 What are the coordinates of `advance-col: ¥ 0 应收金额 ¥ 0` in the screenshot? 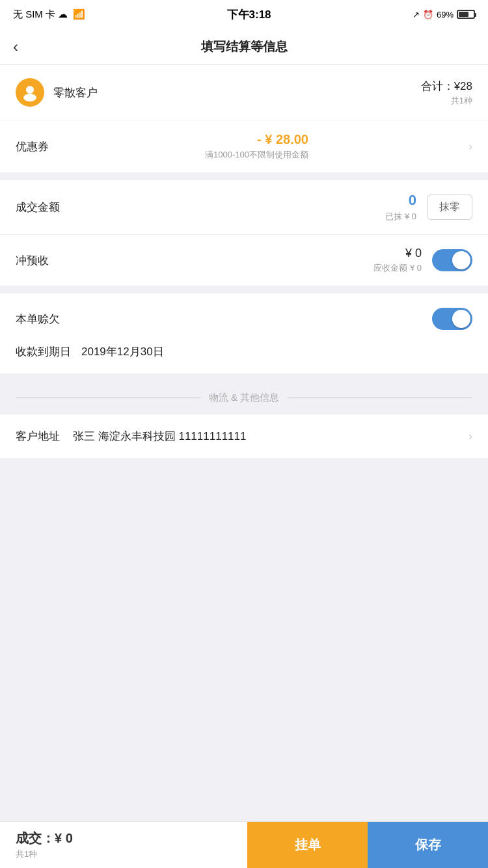 It's located at (398, 260).